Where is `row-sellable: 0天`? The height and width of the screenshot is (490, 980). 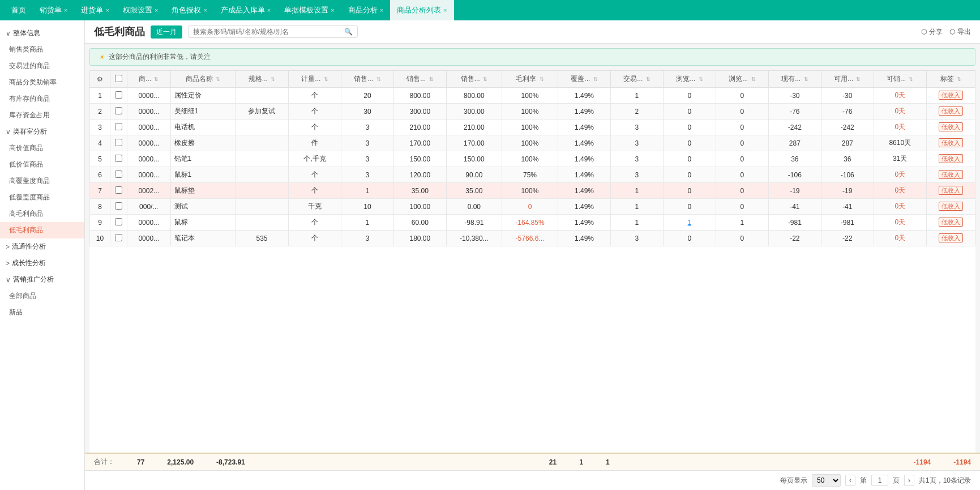 row-sellable: 0天 is located at coordinates (900, 191).